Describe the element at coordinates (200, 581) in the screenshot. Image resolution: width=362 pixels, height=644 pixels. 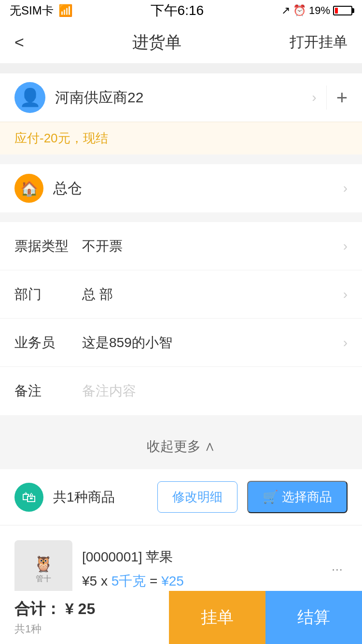
I see `product-price: ¥5 x 5千克 = ¥25` at that location.